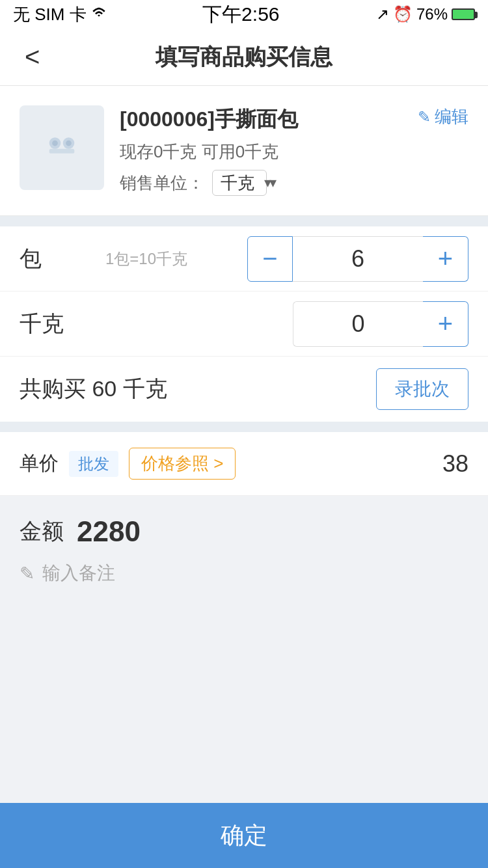 This screenshot has height=868, width=488. I want to click on edit-label: 编辑, so click(452, 117).